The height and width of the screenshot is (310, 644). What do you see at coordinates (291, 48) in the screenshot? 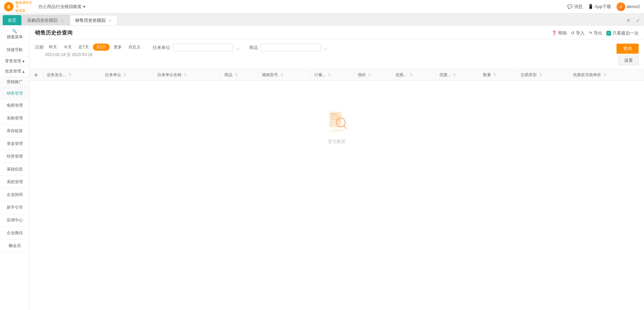
I see `goods-input` at bounding box center [291, 48].